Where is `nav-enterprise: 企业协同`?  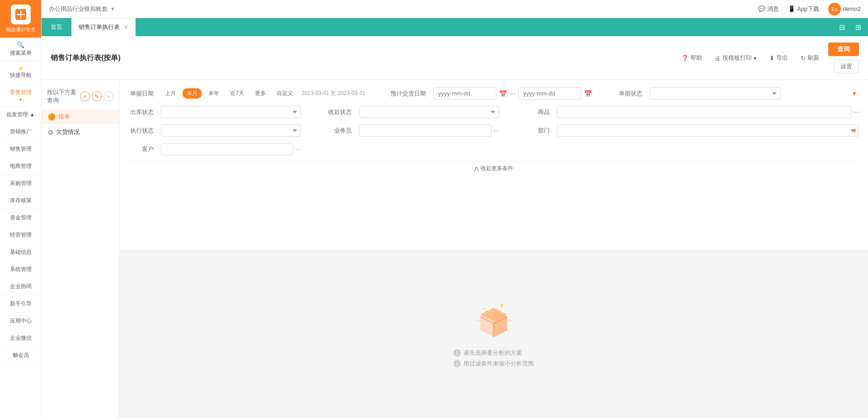
nav-enterprise: 企业协同 is located at coordinates (21, 287).